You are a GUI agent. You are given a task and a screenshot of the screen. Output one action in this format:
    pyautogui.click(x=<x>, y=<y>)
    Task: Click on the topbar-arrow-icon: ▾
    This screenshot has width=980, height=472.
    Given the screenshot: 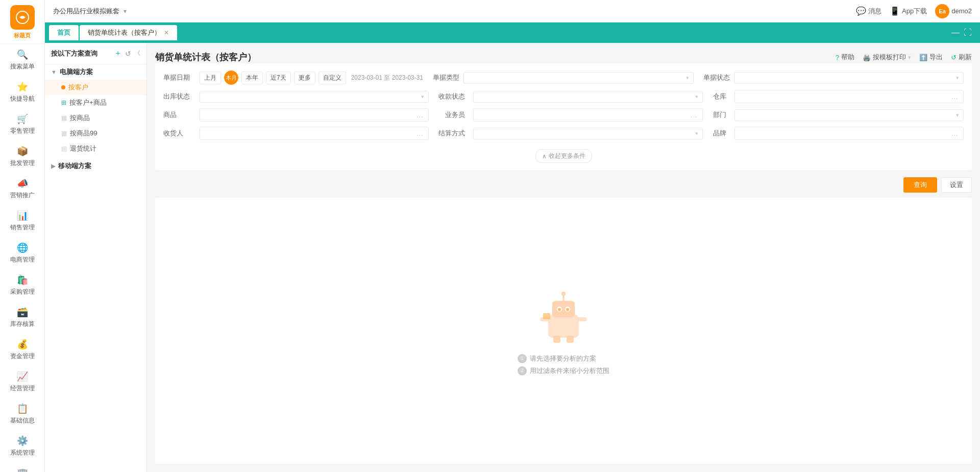 What is the action you would take?
    pyautogui.click(x=125, y=11)
    